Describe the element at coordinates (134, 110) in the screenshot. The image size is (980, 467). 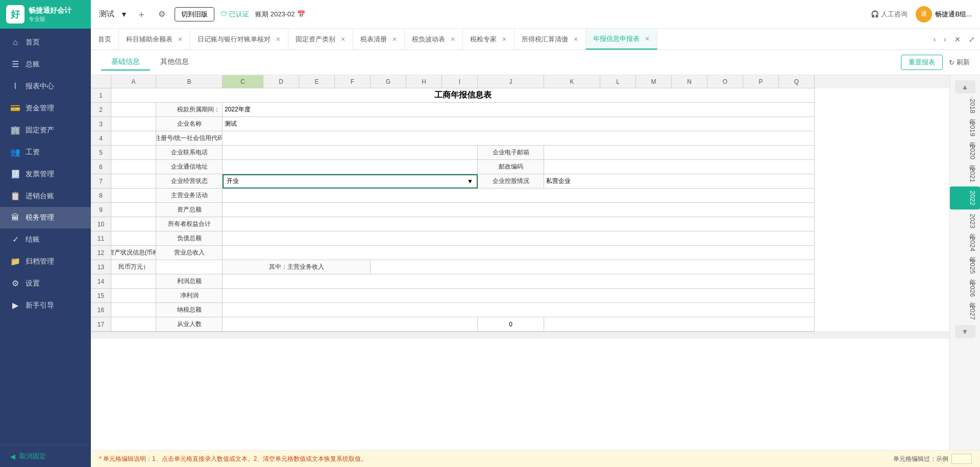
I see `cell-r2-A` at that location.